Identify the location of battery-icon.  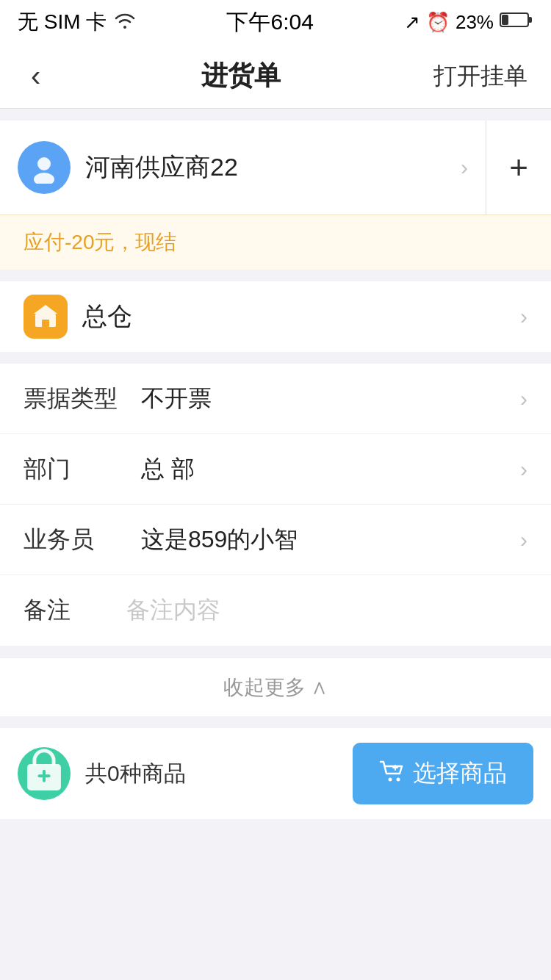
(516, 22).